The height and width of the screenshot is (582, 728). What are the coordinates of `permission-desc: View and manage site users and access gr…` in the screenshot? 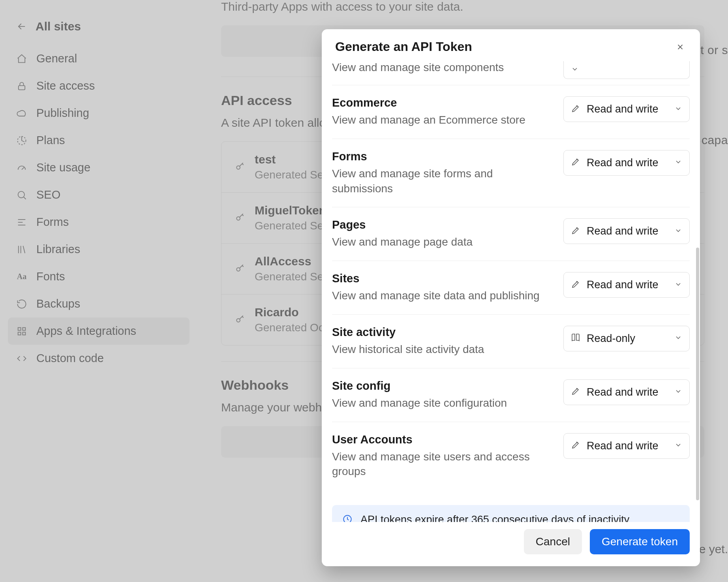 It's located at (443, 464).